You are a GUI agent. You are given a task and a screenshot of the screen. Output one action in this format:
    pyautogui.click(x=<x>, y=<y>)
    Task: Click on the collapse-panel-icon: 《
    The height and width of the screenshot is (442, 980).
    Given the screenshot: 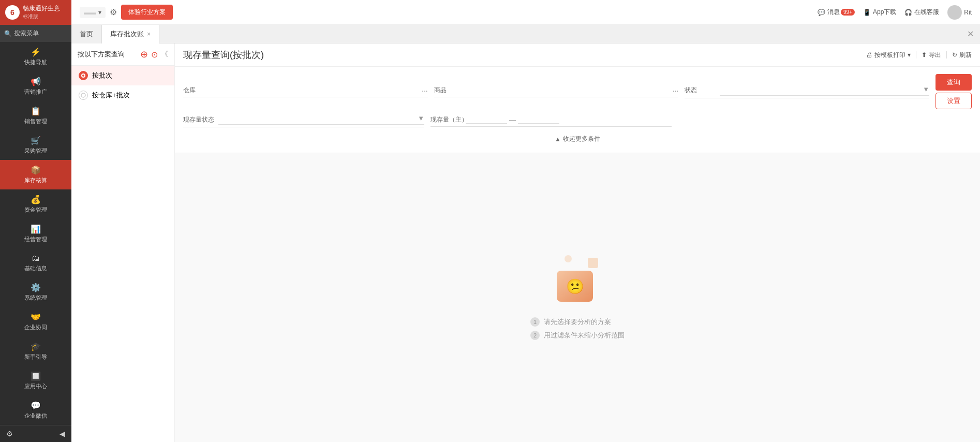 What is the action you would take?
    pyautogui.click(x=165, y=54)
    